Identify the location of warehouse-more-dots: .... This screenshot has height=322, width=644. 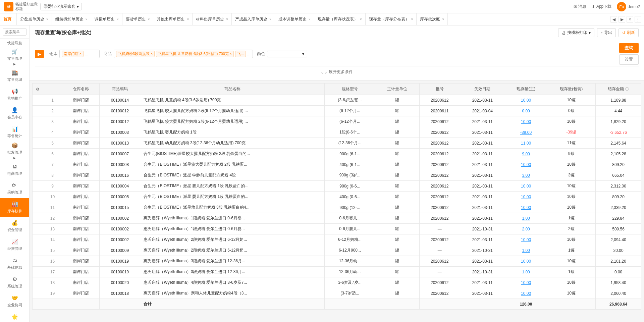
(87, 54).